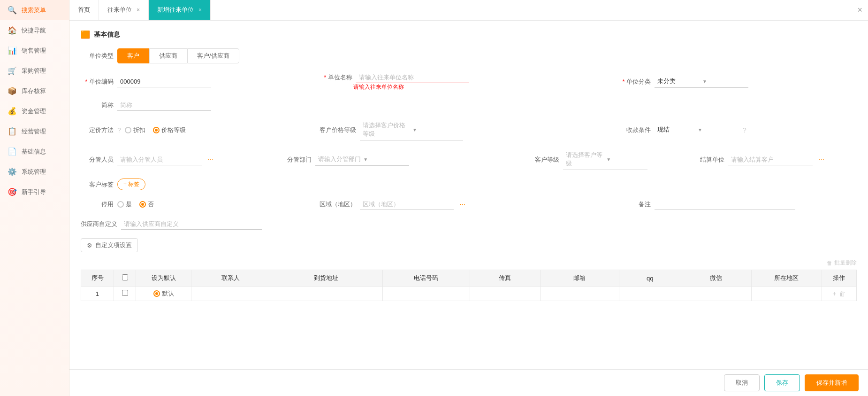 This screenshot has width=868, height=396. Describe the element at coordinates (12, 10) in the screenshot. I see `search-icon: 🔍` at that location.